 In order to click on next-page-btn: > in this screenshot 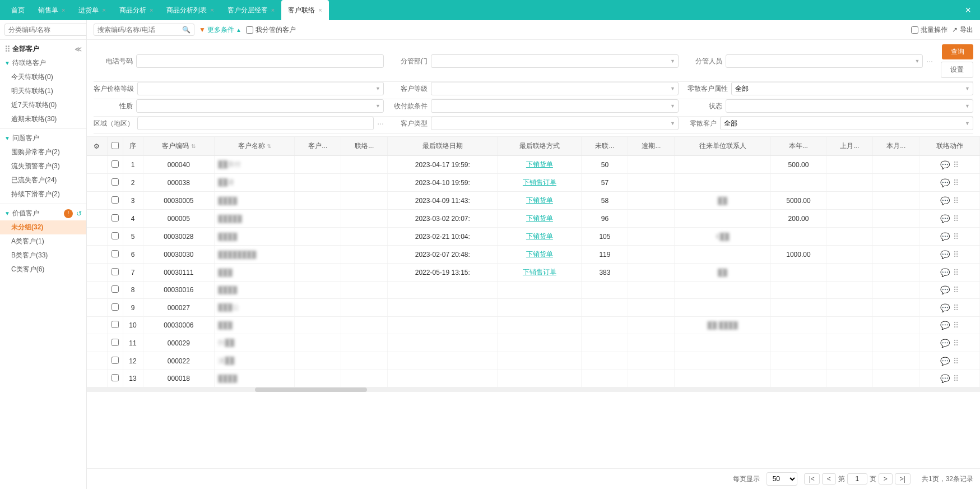, I will do `click(885, 479)`.